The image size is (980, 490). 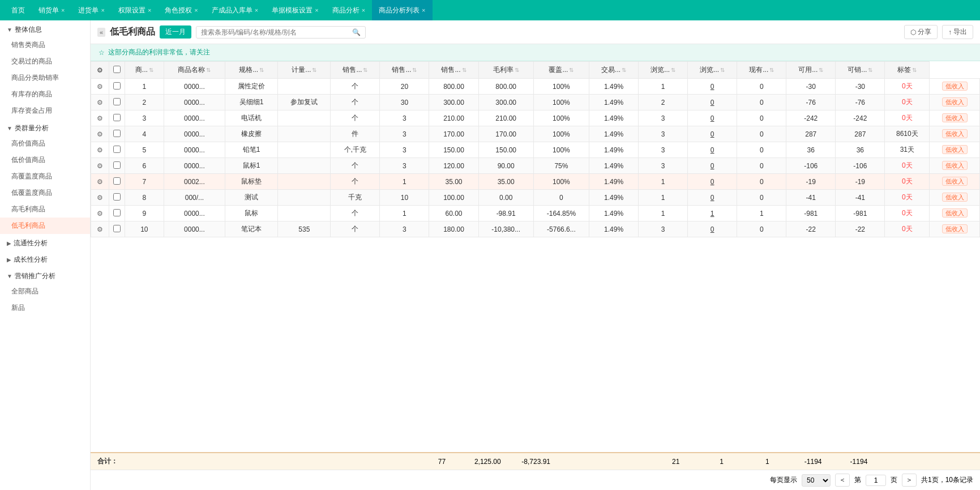 I want to click on sidebar-item-all-goods: 全部商品, so click(x=45, y=291).